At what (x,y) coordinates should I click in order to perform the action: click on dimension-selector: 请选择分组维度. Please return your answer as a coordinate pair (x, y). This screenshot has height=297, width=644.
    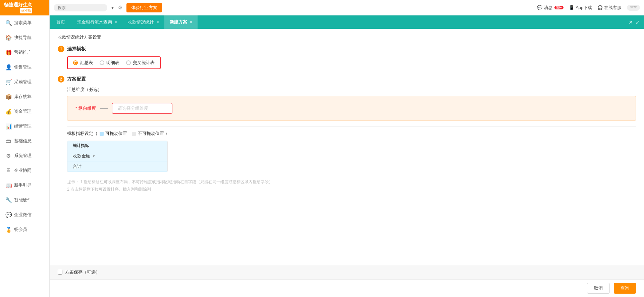
    Looking at the image, I should click on (142, 108).